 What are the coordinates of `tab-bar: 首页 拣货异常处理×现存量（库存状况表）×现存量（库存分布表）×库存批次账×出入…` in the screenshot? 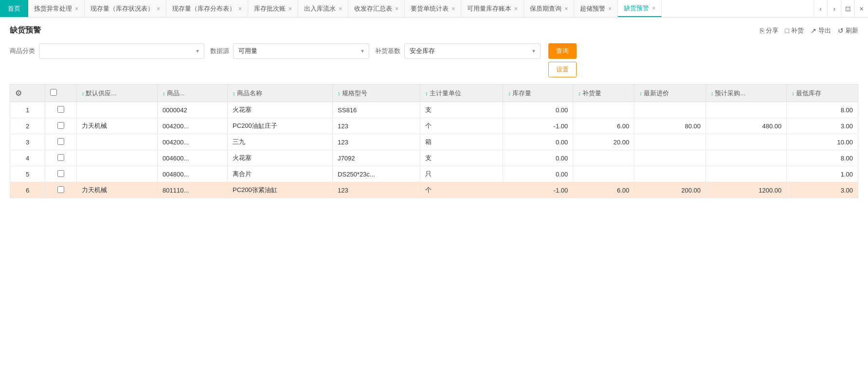 It's located at (434, 9).